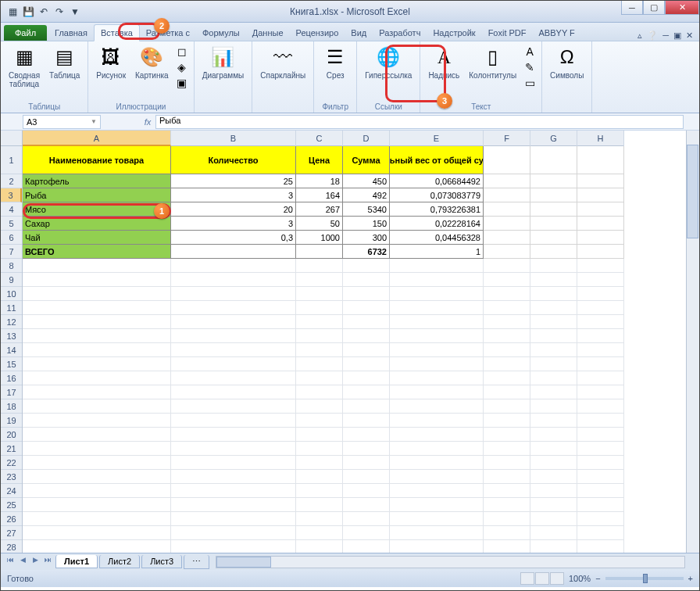 Image resolution: width=700 pixels, height=591 pixels. What do you see at coordinates (654, 8) in the screenshot?
I see `maximize-button: ▢` at bounding box center [654, 8].